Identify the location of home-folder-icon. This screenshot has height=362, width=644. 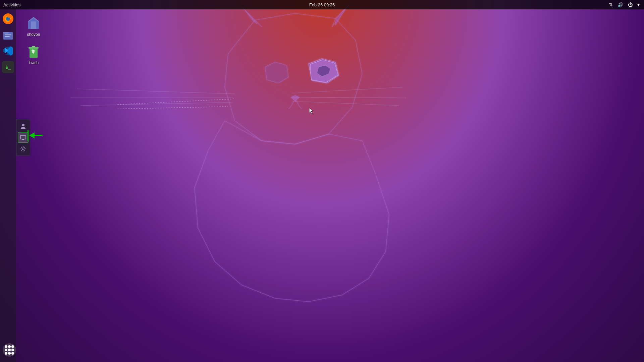
(34, 23).